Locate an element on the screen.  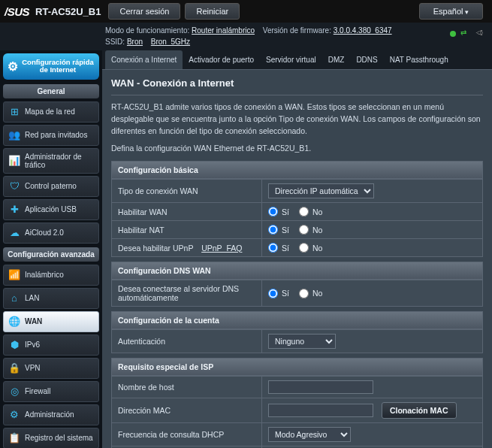
auto-dns-no is located at coordinates (303, 293).